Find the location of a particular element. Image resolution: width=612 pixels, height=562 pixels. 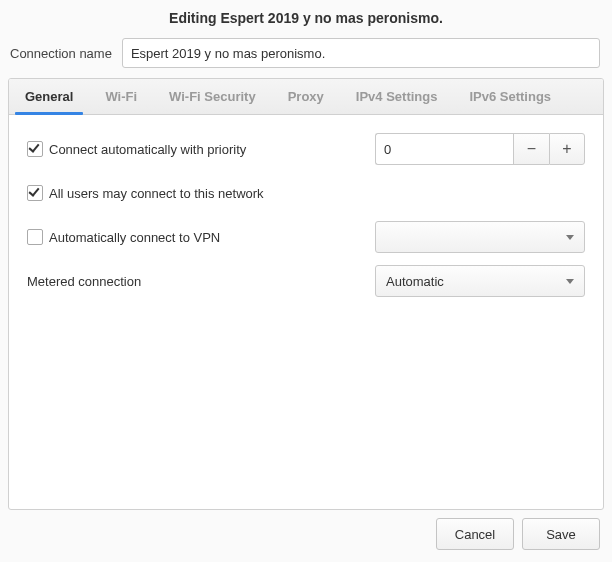

connection-name-label: Connection name is located at coordinates (60, 54).